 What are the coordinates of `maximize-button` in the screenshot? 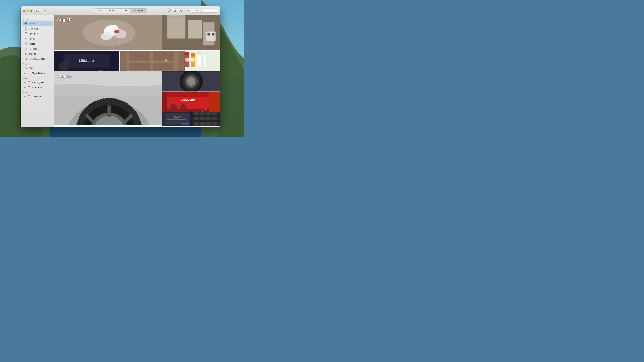 It's located at (31, 10).